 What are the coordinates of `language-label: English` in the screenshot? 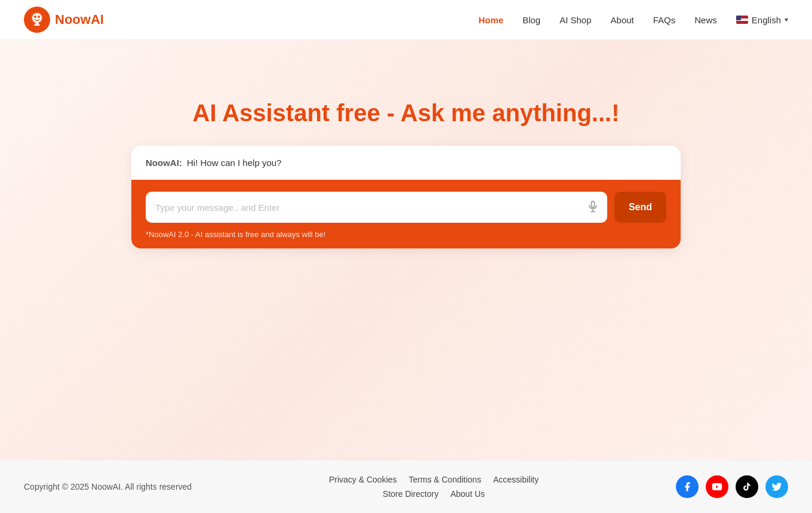 It's located at (767, 20).